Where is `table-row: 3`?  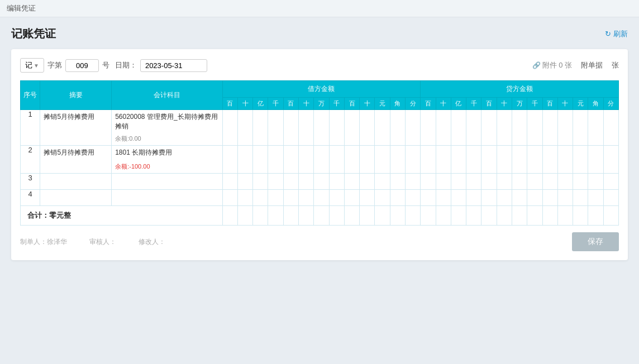 table-row: 3 is located at coordinates (320, 182).